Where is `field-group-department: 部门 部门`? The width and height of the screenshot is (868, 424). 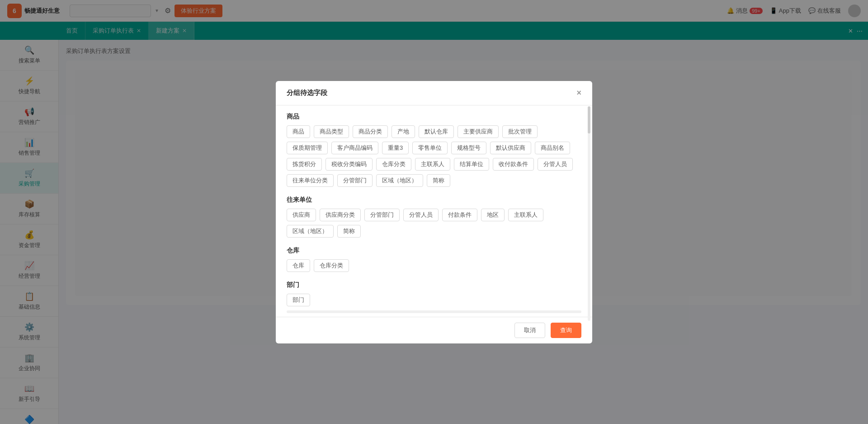
field-group-department: 部门 部门 is located at coordinates (434, 294).